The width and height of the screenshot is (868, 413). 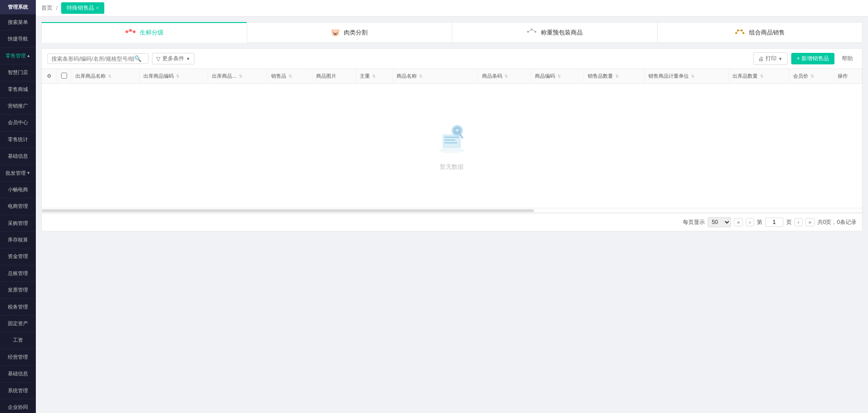 What do you see at coordinates (49, 76) in the screenshot?
I see `th-settings: ⚙` at bounding box center [49, 76].